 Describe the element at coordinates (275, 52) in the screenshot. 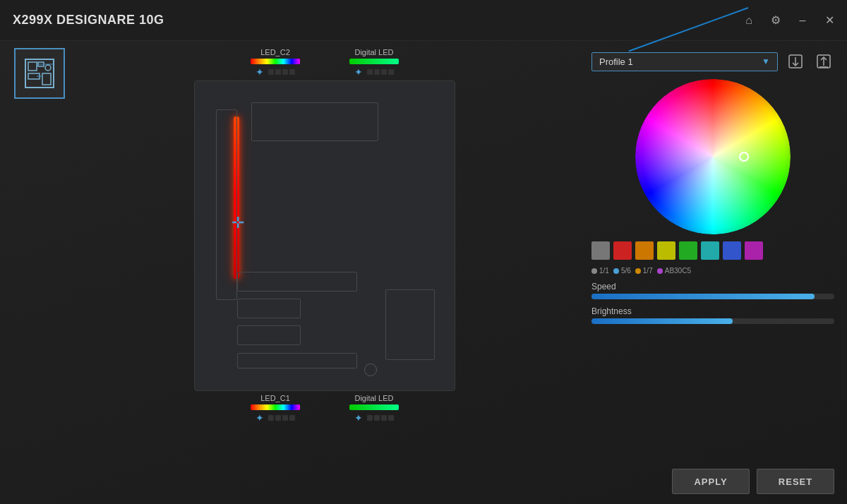

I see `top-led-c2-label: LED_C2` at that location.